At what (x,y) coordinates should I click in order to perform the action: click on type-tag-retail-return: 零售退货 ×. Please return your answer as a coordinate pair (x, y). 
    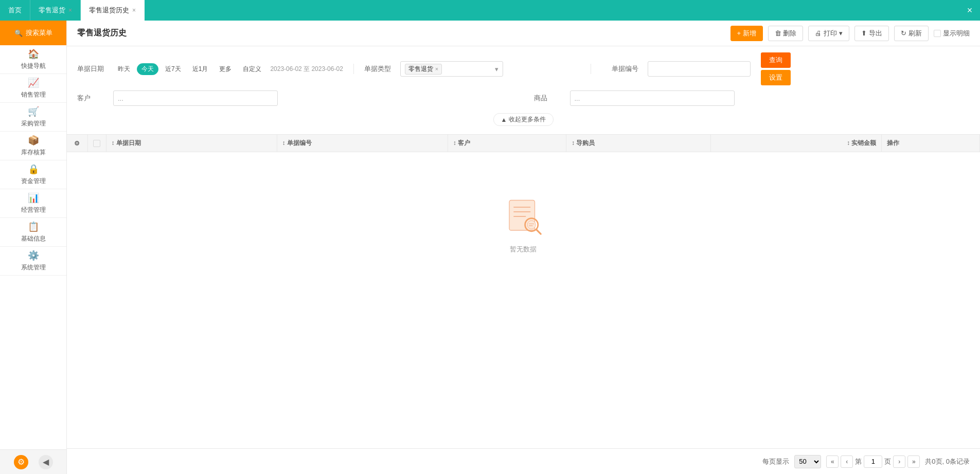
    Looking at the image, I should click on (423, 69).